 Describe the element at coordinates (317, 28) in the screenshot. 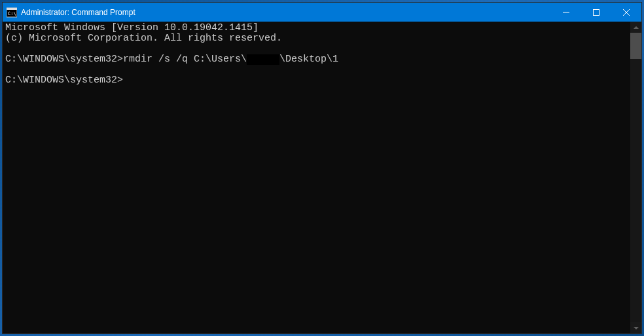

I see `terminal-line: Microsoft Windows [Version 10.0.19042.14…` at that location.